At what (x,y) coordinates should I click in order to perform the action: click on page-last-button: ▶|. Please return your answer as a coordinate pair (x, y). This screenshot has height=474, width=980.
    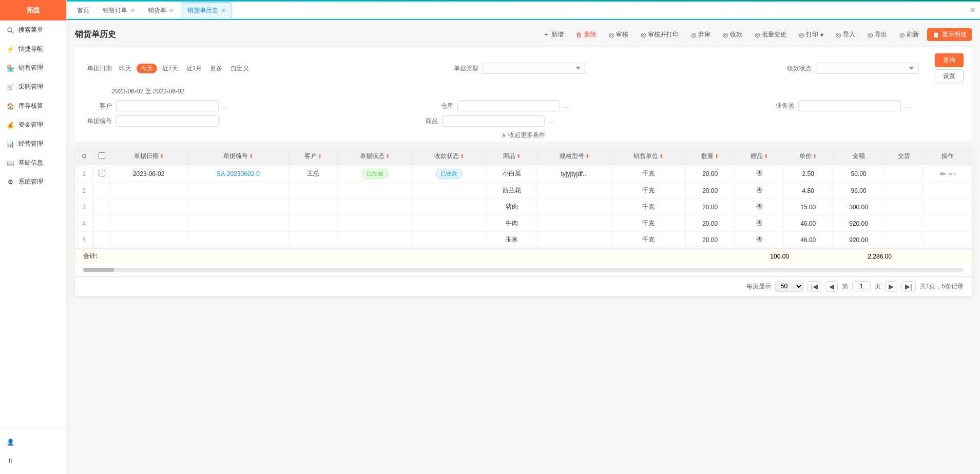
    Looking at the image, I should click on (909, 286).